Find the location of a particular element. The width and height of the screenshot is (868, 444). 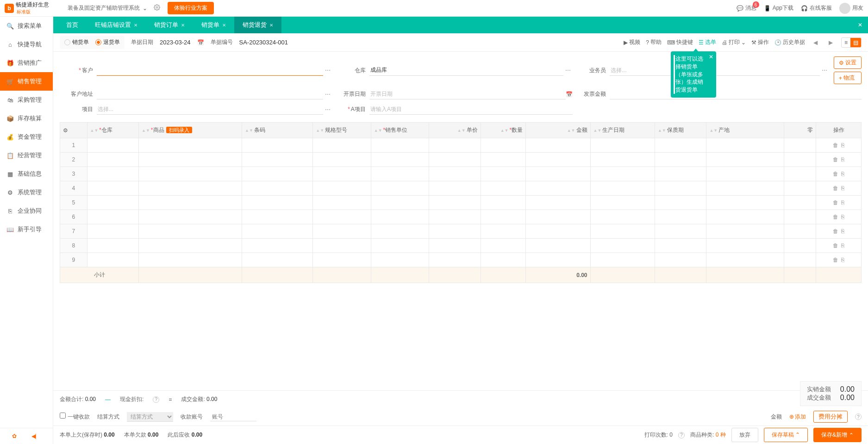

sidebar-item-sales: 🛒销售管理 is located at coordinates (26, 81).